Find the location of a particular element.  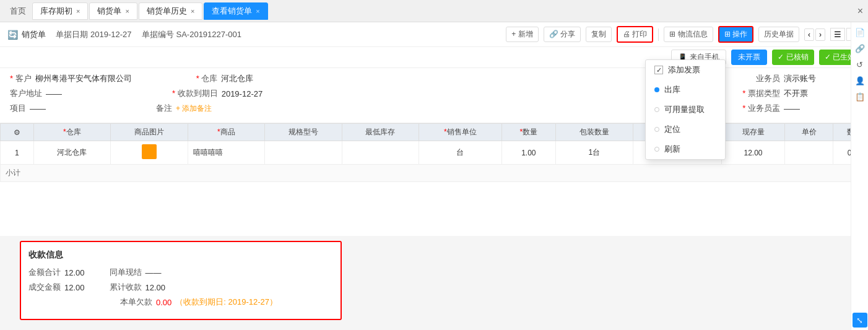

next-arrow: › is located at coordinates (820, 35).